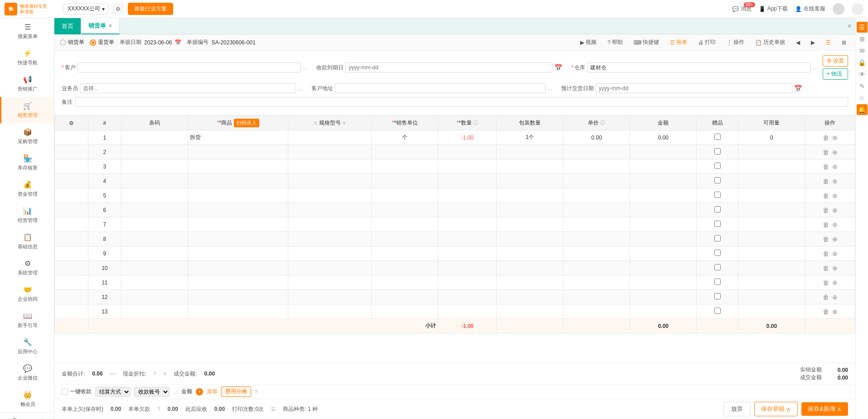 Image resolution: width=868 pixels, height=419 pixels. Describe the element at coordinates (839, 409) in the screenshot. I see `save-chevron-icon: ∧` at that location.